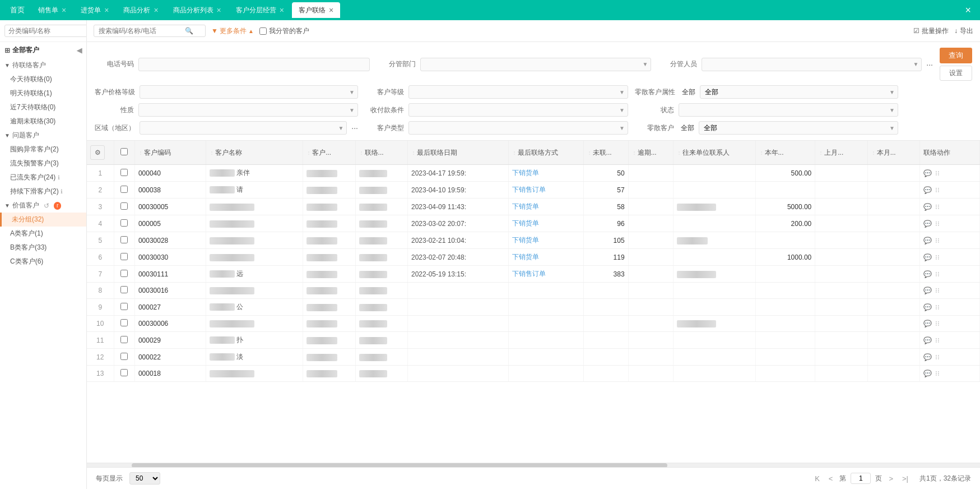 The image size is (980, 489). Describe the element at coordinates (956, 73) in the screenshot. I see `reset-button: 设置` at that location.